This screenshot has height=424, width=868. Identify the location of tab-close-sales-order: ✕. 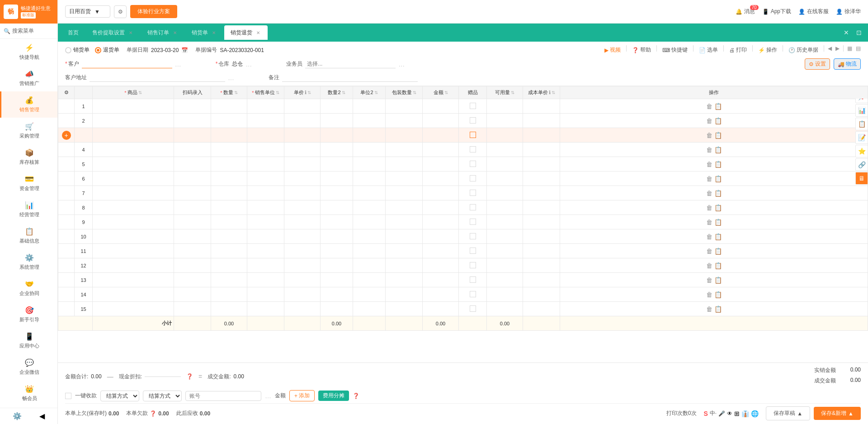
(175, 33).